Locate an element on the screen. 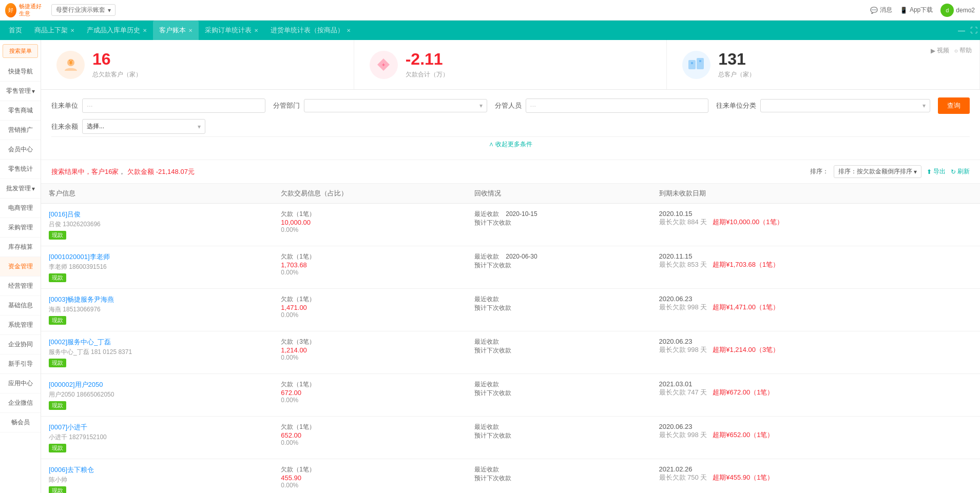 This screenshot has width=980, height=493. tab-expand-icon: ⛶ is located at coordinates (974, 30).